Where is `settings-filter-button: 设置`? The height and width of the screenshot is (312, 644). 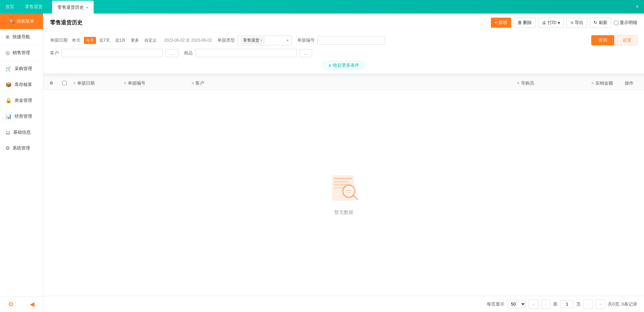
settings-filter-button: 设置 is located at coordinates (627, 40).